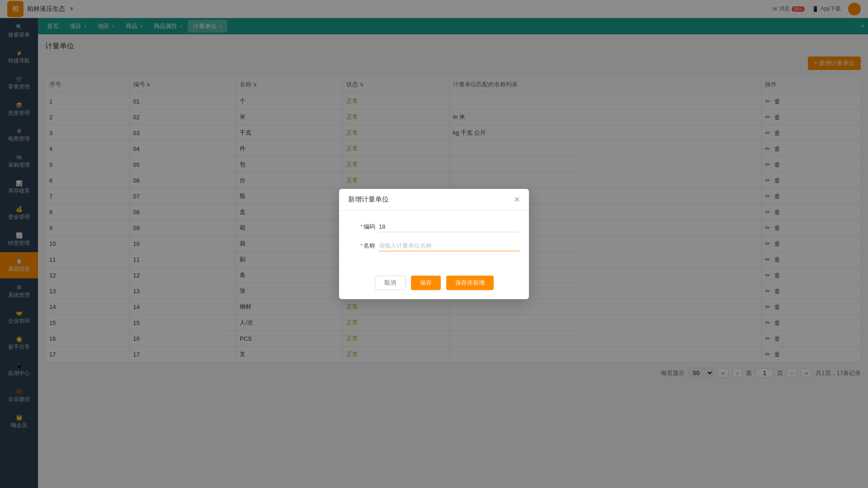 This screenshot has width=868, height=488. What do you see at coordinates (362, 246) in the screenshot?
I see `required-mark-name: *` at bounding box center [362, 246].